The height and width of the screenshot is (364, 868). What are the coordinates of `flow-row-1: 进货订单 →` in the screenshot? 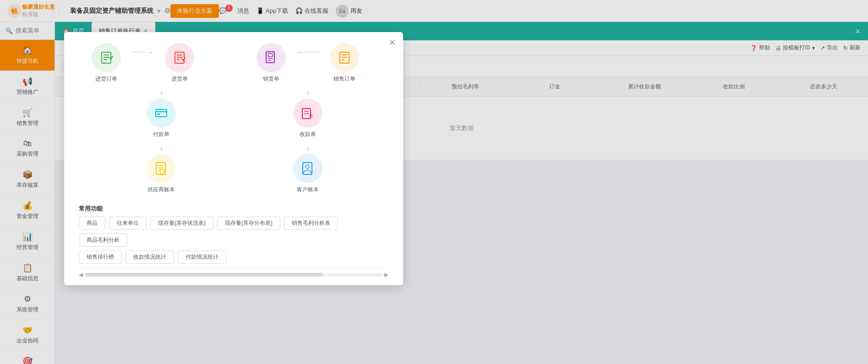 It's located at (225, 63).